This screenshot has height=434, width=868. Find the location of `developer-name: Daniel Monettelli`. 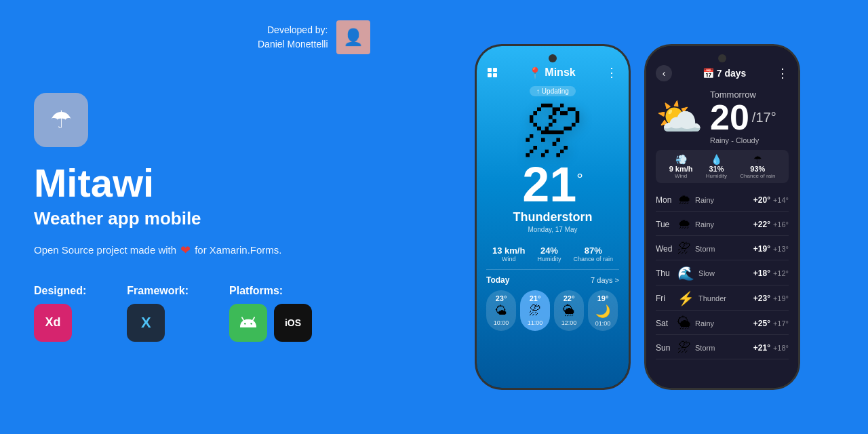

developer-name: Daniel Monettelli is located at coordinates (293, 45).